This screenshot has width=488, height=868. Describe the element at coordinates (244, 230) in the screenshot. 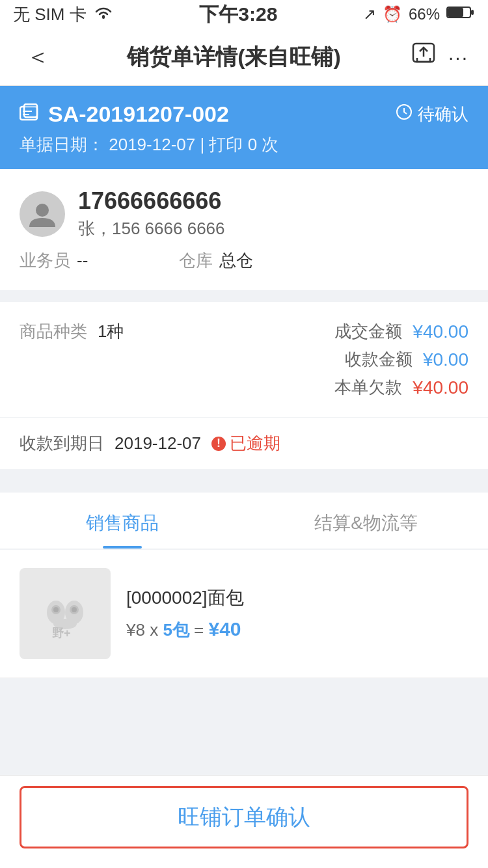

I see `customer-card: 17666666666 张，156 6666 6666 业务员 -- 仓库 总仓` at that location.